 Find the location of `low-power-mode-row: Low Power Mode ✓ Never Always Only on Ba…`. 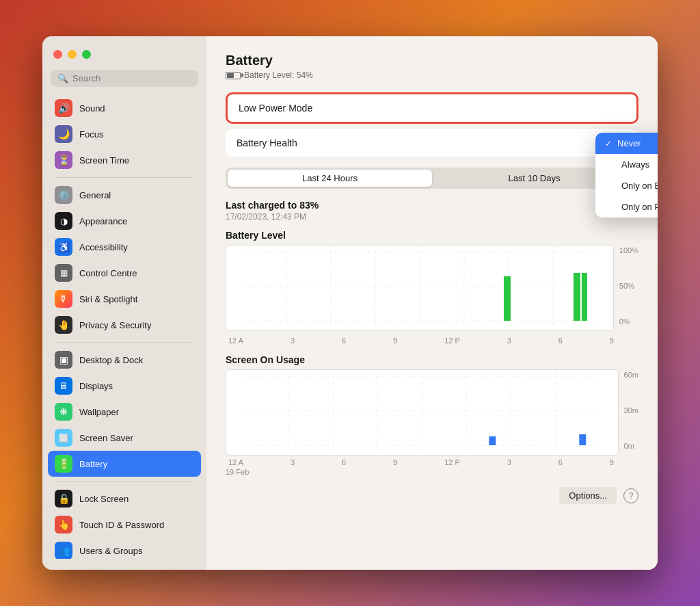

low-power-mode-row: Low Power Mode ✓ Never Always Only on Ba… is located at coordinates (432, 108).